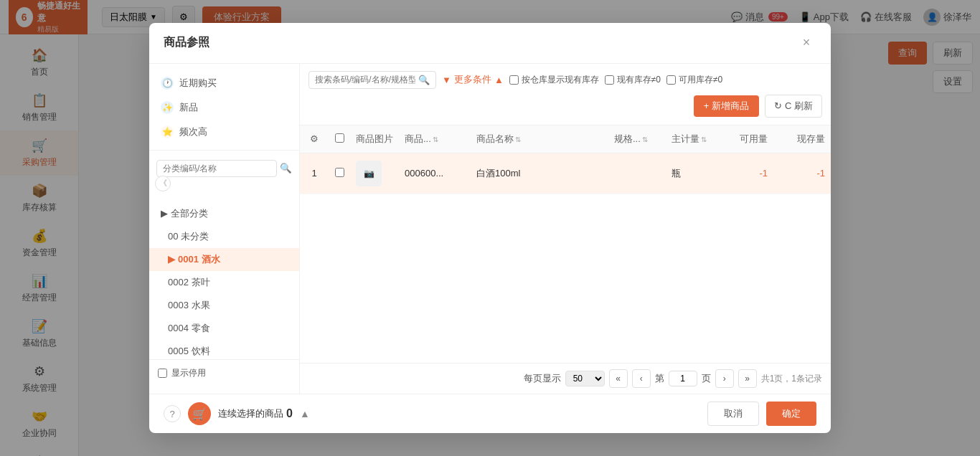 This screenshot has height=456, width=980. What do you see at coordinates (224, 282) in the screenshot?
I see `cat-0002: 0002 茶叶` at bounding box center [224, 282].